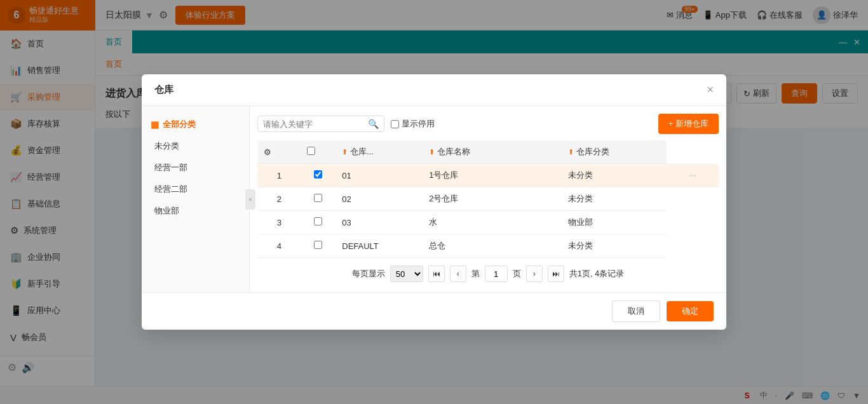 The image size is (868, 404). Describe the element at coordinates (492, 152) in the screenshot. I see `th-name: ⬆ 仓库名称` at that location.